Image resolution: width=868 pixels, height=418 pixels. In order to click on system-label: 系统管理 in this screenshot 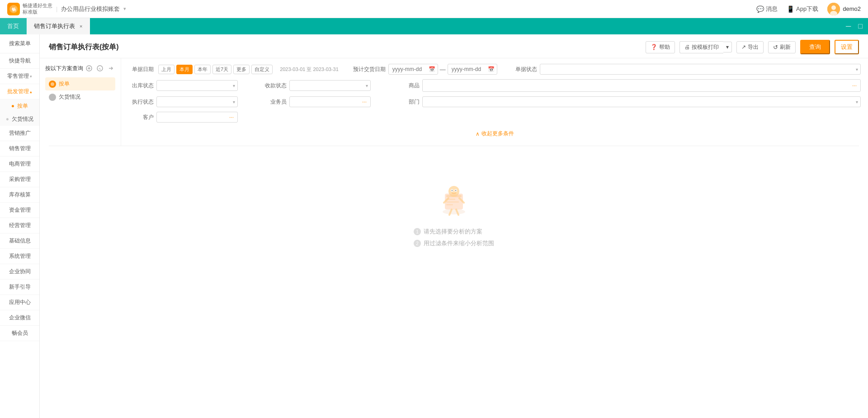, I will do `click(20, 256)`.